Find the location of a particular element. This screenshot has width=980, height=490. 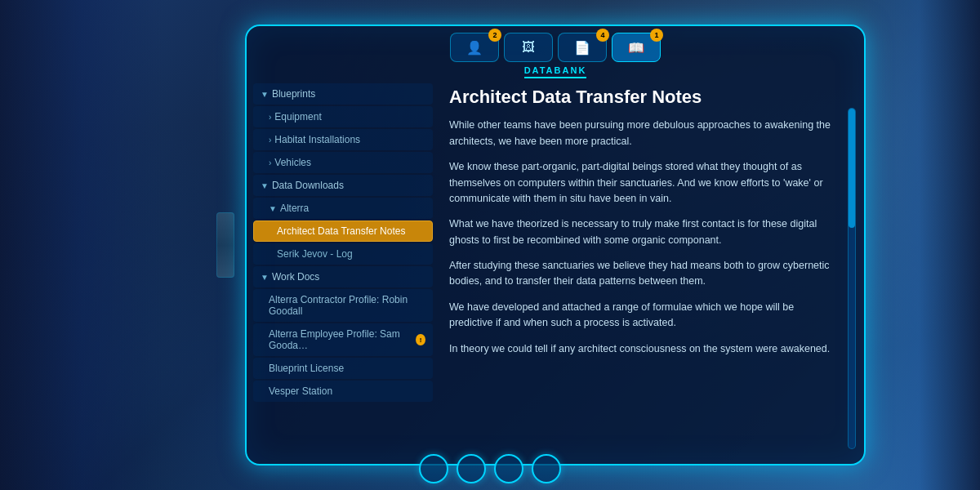

sidebar-item-vehicles: › Vehicles is located at coordinates (343, 163).